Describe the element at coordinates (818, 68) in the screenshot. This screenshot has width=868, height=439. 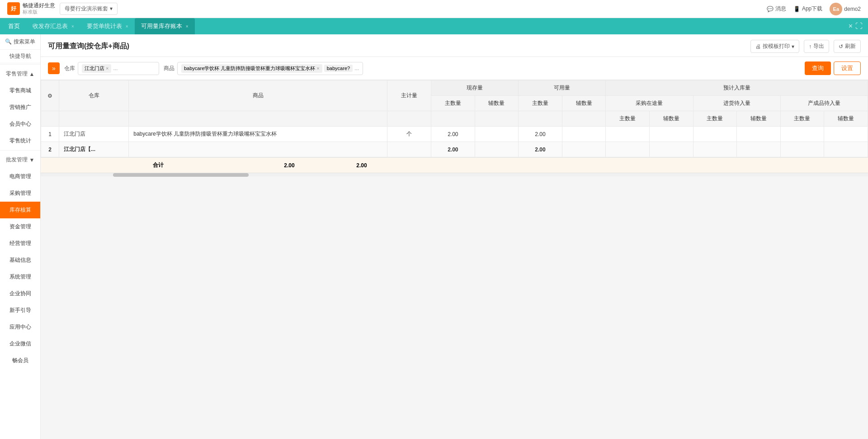
I see `query-btn: 查询` at that location.